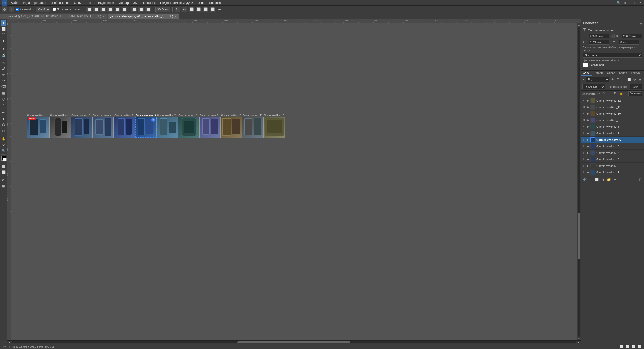  Describe the element at coordinates (4, 151) in the screenshot. I see `tool-zoom: 🔍` at that location.